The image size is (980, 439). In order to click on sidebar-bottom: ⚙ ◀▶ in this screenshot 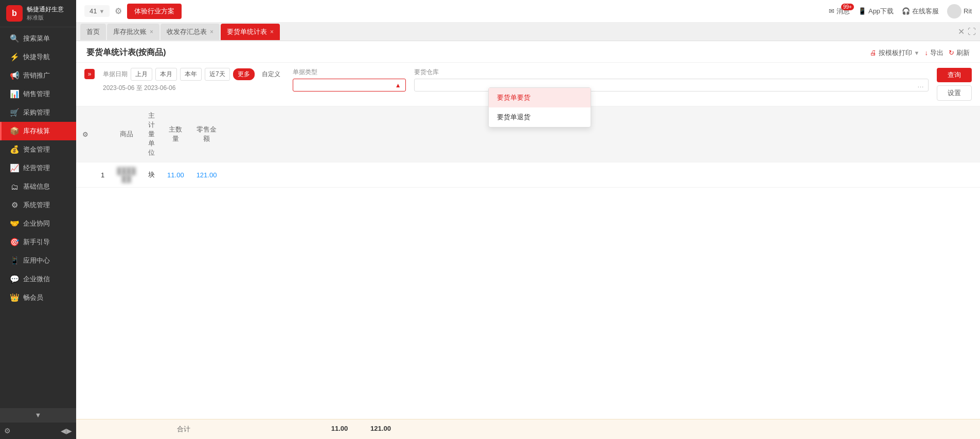, I will do `click(38, 431)`.